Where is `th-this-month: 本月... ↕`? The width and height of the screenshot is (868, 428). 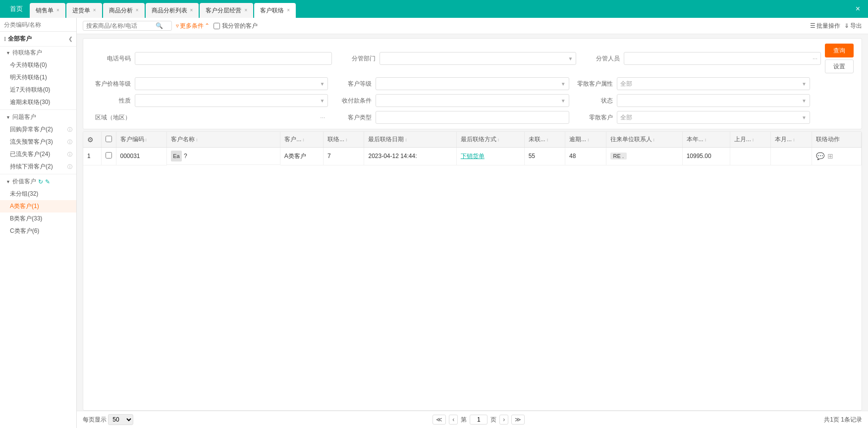
th-this-month: 本月... ↕ is located at coordinates (791, 140).